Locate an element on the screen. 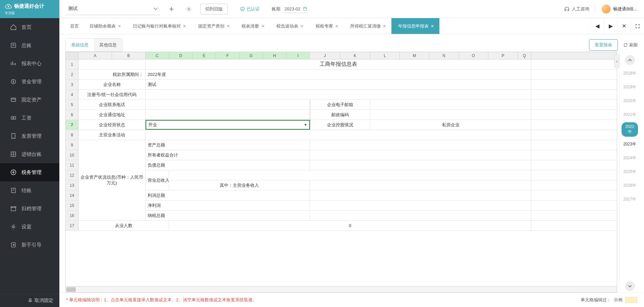 The height and width of the screenshot is (307, 644). avatar-icon is located at coordinates (606, 9).